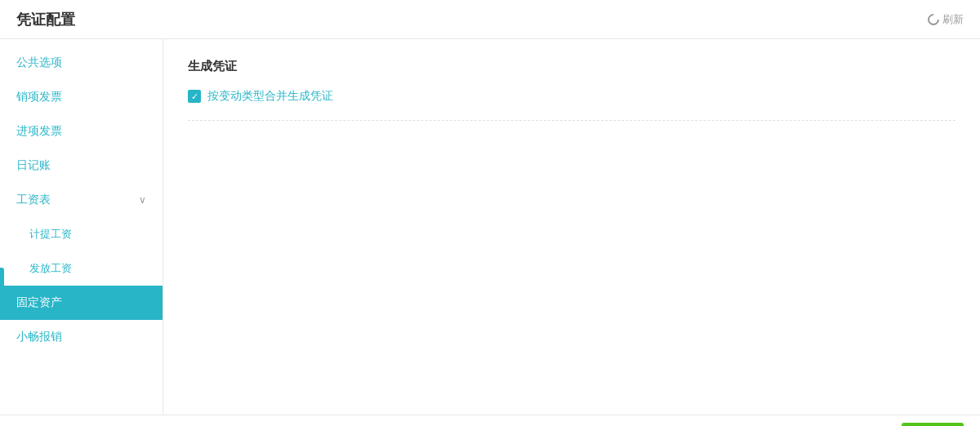  I want to click on sidebar-item-label: 小畅报销, so click(39, 337).